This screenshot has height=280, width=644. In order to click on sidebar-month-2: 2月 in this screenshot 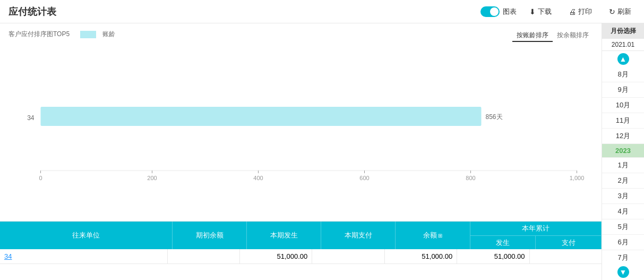, I will do `click(623, 181)`.